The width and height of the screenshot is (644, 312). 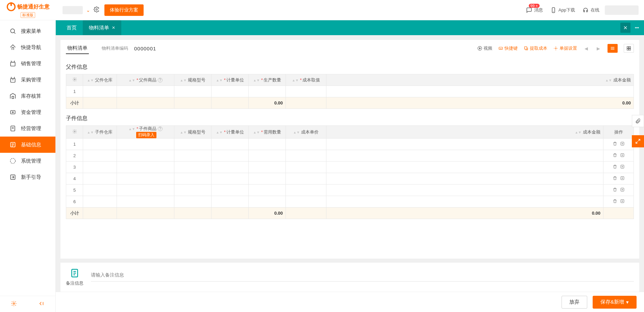 What do you see at coordinates (33, 7) in the screenshot?
I see `brand-name: 畅捷通好生意` at bounding box center [33, 7].